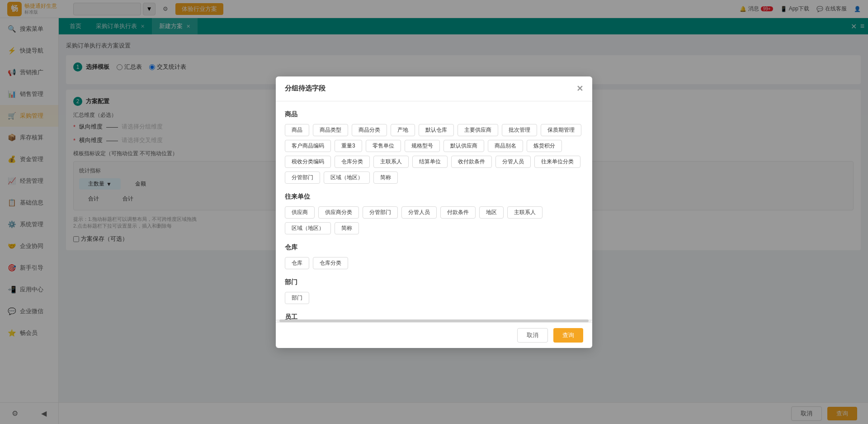  Describe the element at coordinates (330, 263) in the screenshot. I see `field-tag-warehouse-cat: 仓库分类` at that location.